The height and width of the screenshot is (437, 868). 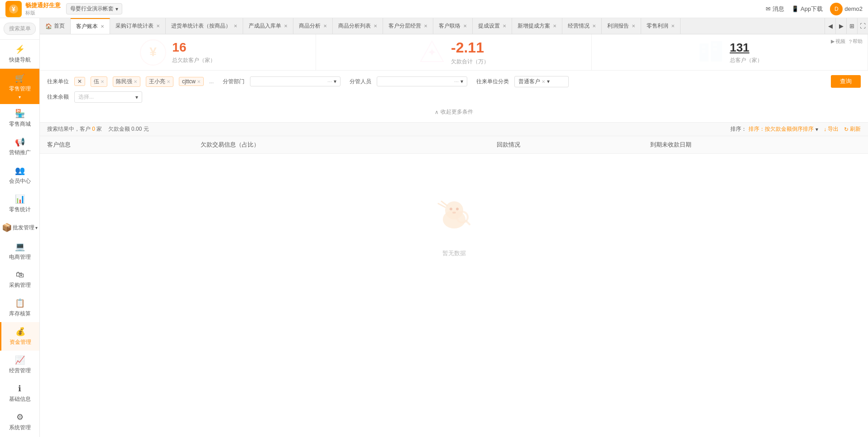 What do you see at coordinates (199, 81) in the screenshot?
I see `tag-cjttcw-close: ✕` at bounding box center [199, 81].